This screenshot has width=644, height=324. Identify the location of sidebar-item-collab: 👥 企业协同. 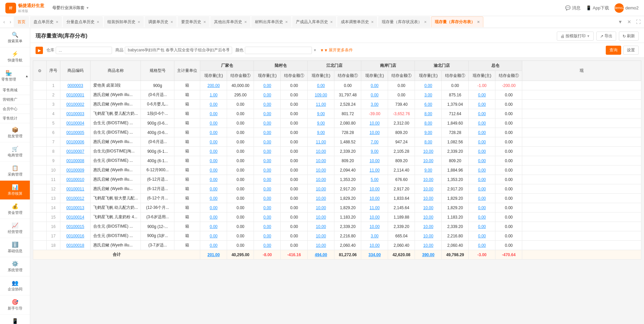
(15, 286).